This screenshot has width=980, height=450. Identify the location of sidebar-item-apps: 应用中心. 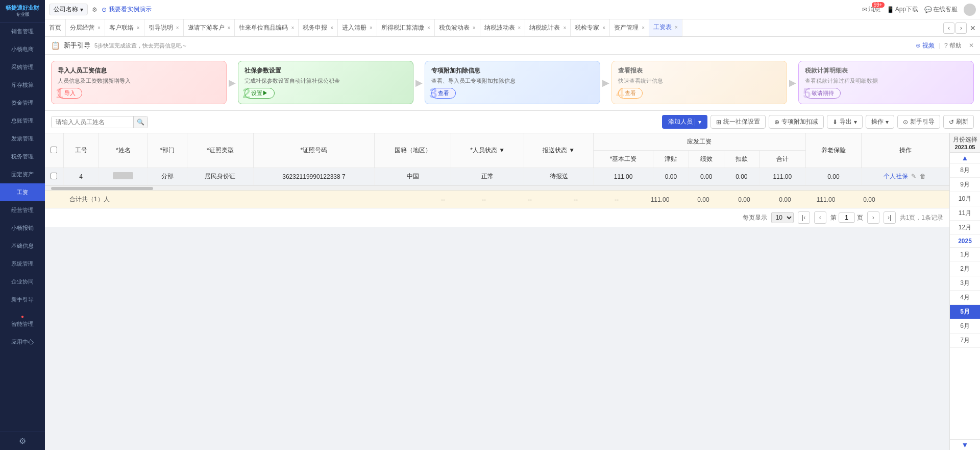
(22, 342).